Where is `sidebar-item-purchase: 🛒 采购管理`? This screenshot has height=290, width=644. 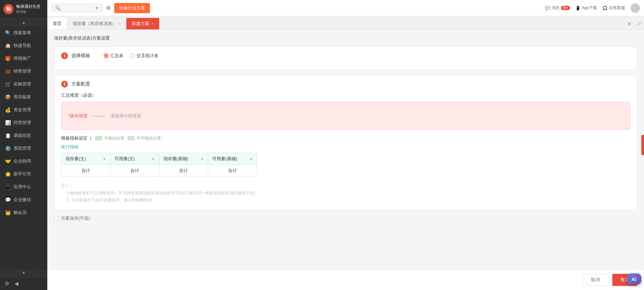 sidebar-item-purchase: 🛒 采购管理 is located at coordinates (24, 84).